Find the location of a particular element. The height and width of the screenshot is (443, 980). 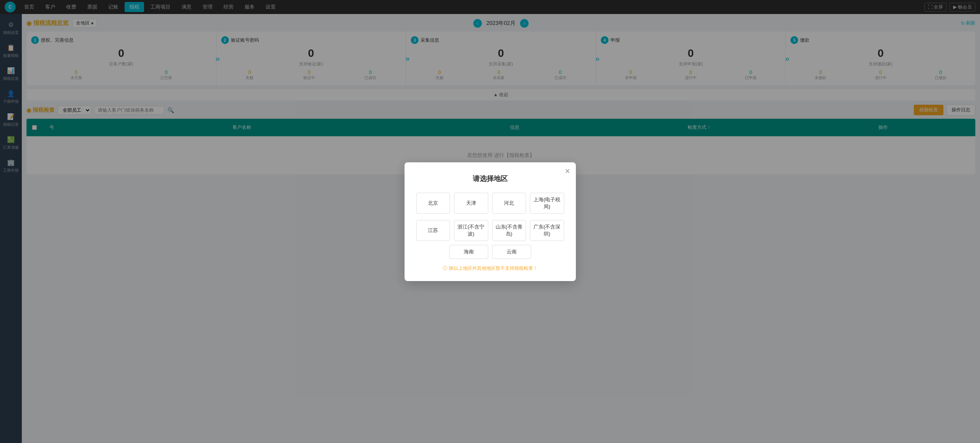

region-hebei: 河北 is located at coordinates (509, 203).